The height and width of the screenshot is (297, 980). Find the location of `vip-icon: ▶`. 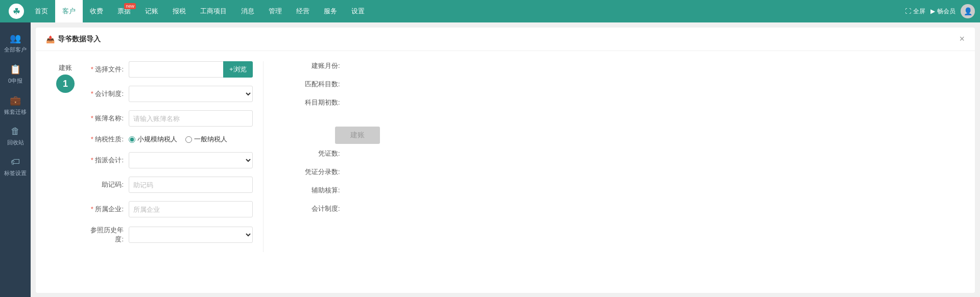

vip-icon: ▶ is located at coordinates (933, 11).